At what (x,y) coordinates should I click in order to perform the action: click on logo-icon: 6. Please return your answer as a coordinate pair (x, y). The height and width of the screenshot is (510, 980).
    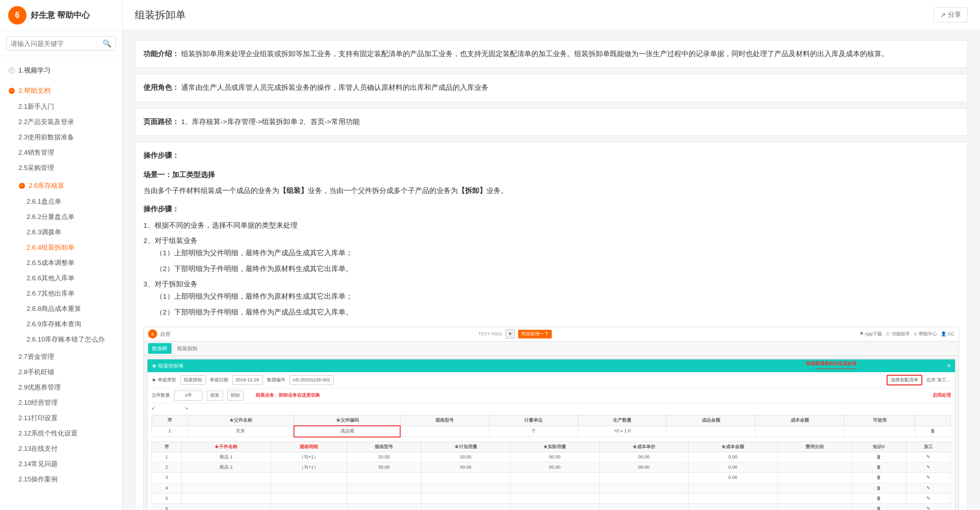
    Looking at the image, I should click on (17, 15).